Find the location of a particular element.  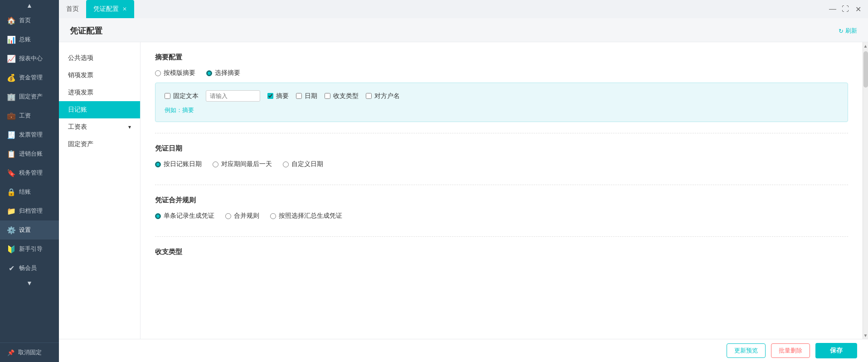

left-nav-journal: 日记账 is located at coordinates (100, 110).